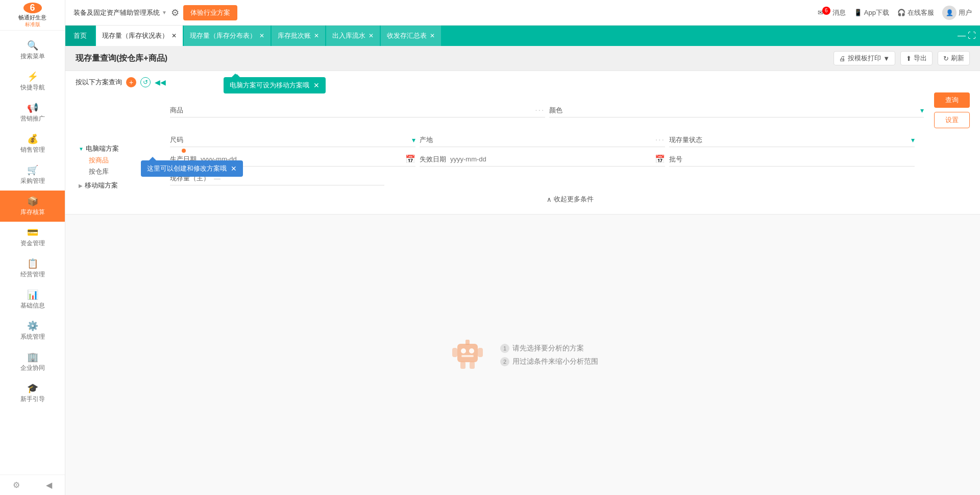 The height and width of the screenshot is (495, 980). Describe the element at coordinates (660, 140) in the screenshot. I see `origin-more-icon: ···` at that location.